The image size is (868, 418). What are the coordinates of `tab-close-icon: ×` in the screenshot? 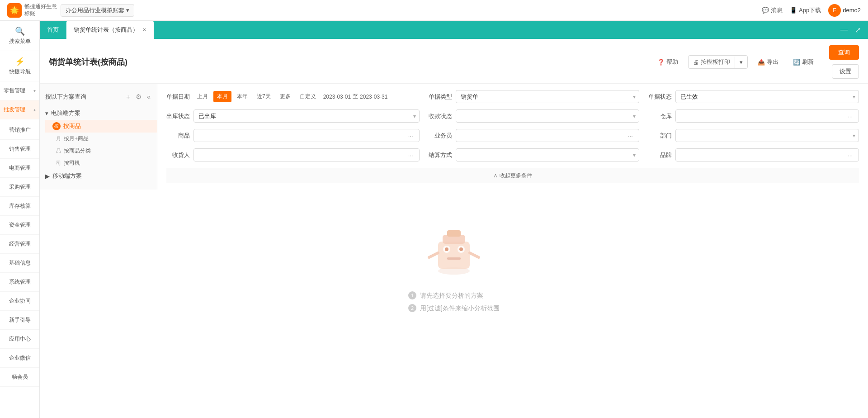 It's located at (145, 30).